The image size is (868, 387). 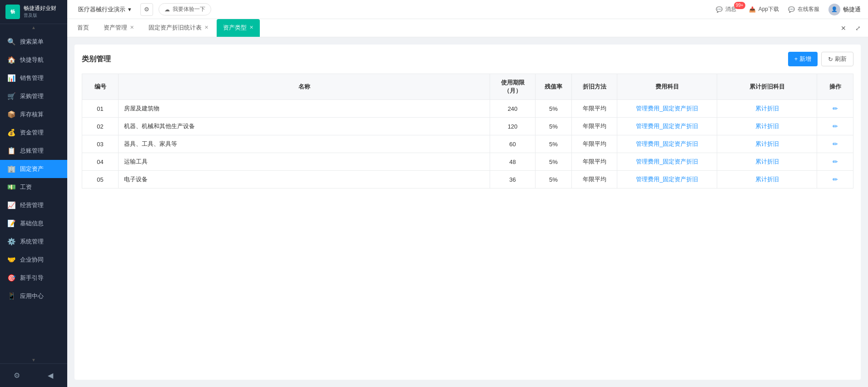 What do you see at coordinates (11, 78) in the screenshot?
I see `chart-icon: 📊` at bounding box center [11, 78].